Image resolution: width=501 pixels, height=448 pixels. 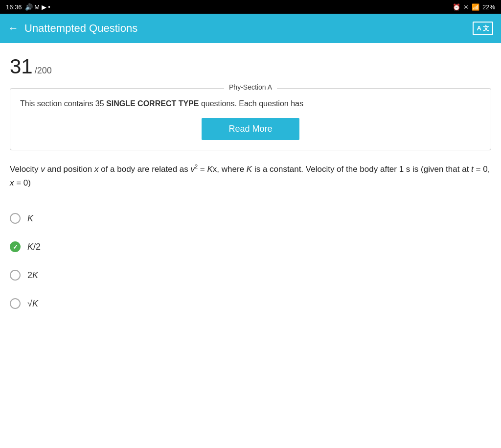 What do you see at coordinates (72, 28) in the screenshot?
I see `app-bar-left: ← Unattempted Questions` at bounding box center [72, 28].